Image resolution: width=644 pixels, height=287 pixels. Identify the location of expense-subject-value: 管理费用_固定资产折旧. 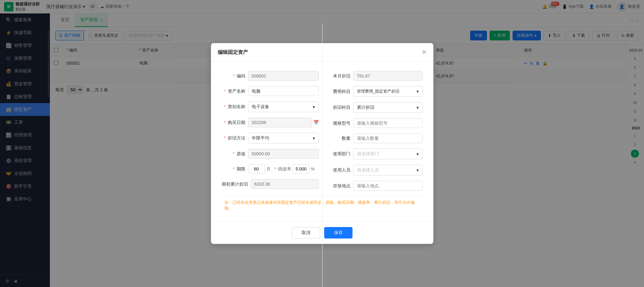
(378, 92).